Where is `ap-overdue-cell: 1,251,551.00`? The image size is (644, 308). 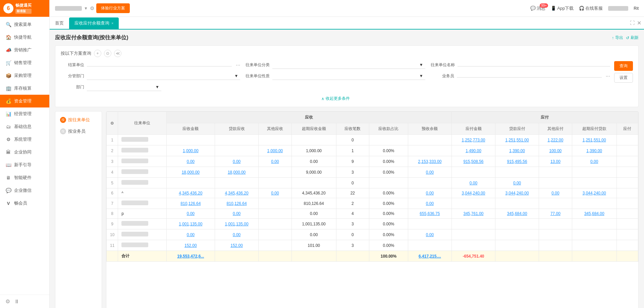 ap-overdue-cell: 1,251,551.00 is located at coordinates (594, 140).